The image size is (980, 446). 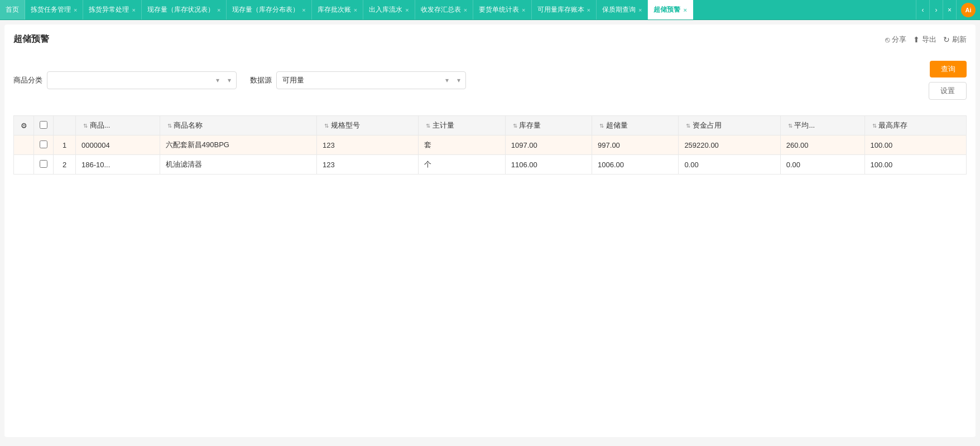 I want to click on td-unit: 套, so click(x=462, y=145).